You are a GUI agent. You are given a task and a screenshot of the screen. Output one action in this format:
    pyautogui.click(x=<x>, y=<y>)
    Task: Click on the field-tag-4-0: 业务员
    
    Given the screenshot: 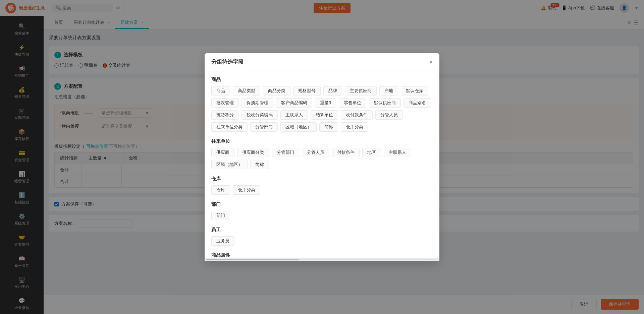 What is the action you would take?
    pyautogui.click(x=223, y=241)
    